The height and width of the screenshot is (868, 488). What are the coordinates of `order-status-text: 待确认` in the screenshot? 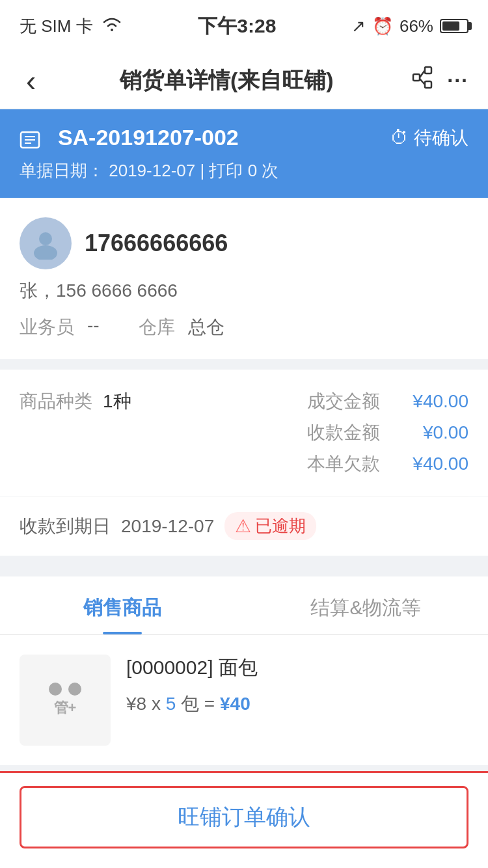 It's located at (441, 138).